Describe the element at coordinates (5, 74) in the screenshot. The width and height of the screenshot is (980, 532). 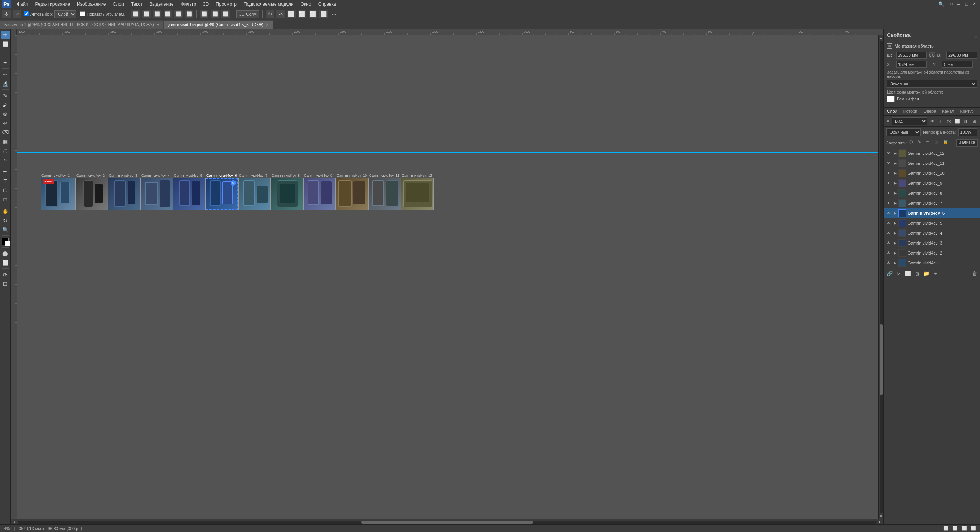
I see `tool-crop: ⊹` at that location.